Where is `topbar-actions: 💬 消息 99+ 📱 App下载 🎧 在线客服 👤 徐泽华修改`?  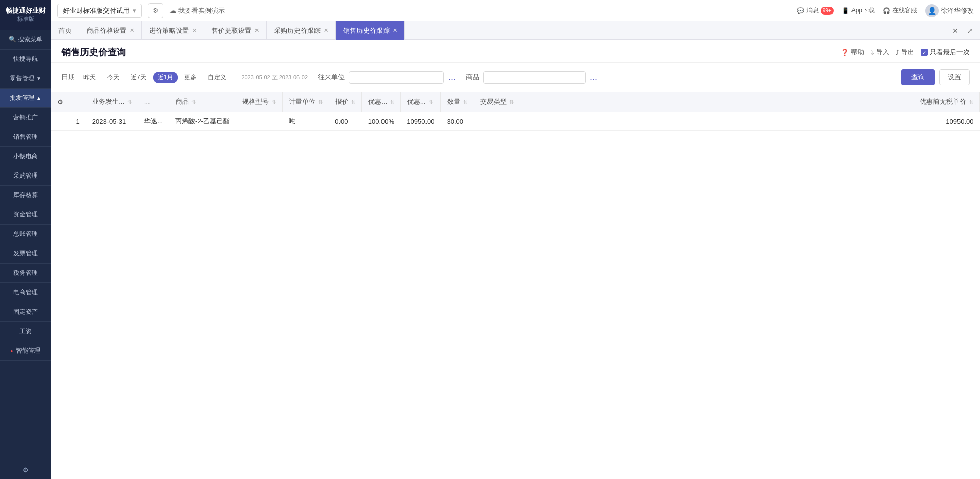 topbar-actions: 💬 消息 99+ 📱 App下载 🎧 在线客服 👤 徐泽华修改 is located at coordinates (885, 11).